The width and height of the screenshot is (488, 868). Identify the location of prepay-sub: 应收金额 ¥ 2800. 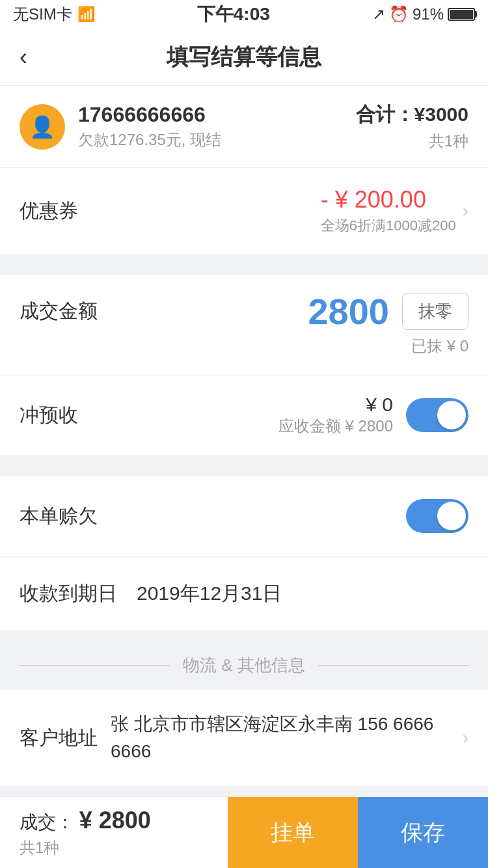
(336, 426).